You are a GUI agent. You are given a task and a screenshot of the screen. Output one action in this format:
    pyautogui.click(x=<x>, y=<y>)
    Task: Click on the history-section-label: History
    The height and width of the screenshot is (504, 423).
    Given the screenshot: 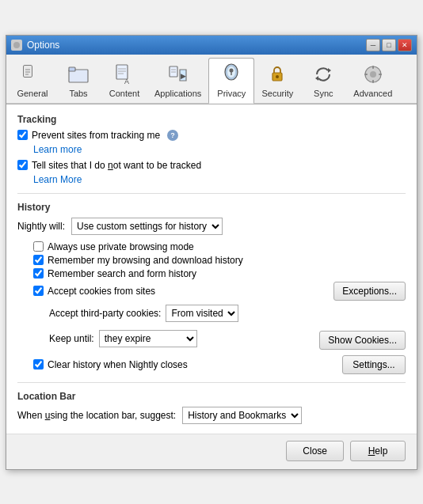 What is the action you would take?
    pyautogui.click(x=212, y=207)
    